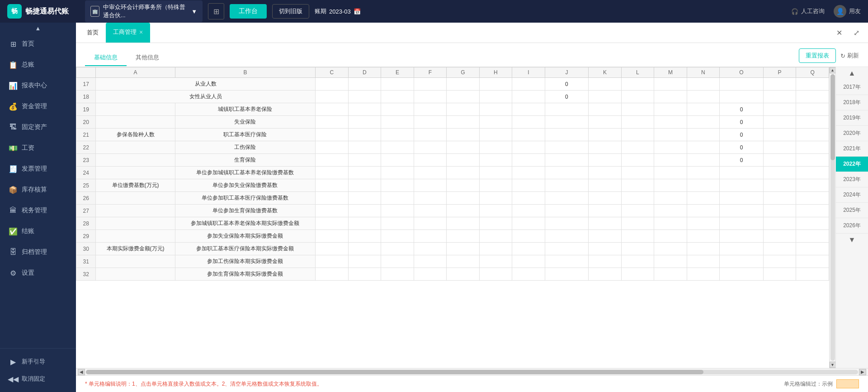 Image resolution: width=868 pixels, height=392 pixels. Describe the element at coordinates (637, 211) in the screenshot. I see `cell-27-m` at that location.